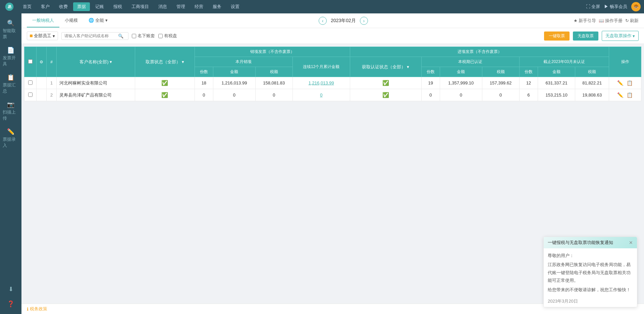  I want to click on tab-bar: 一般纳税人 小规模 🌐 全能 ▾ ‹ 2023年02月 › ★ 新手引导 📖 操…, so click(333, 21).